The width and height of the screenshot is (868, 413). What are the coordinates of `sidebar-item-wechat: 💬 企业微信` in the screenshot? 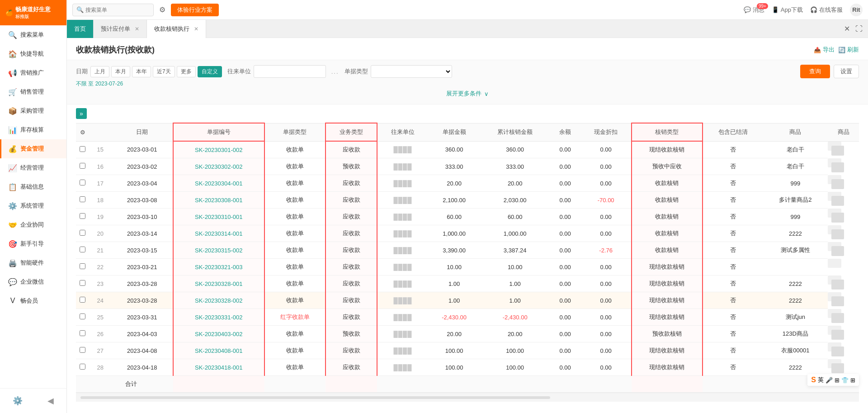 It's located at (33, 282).